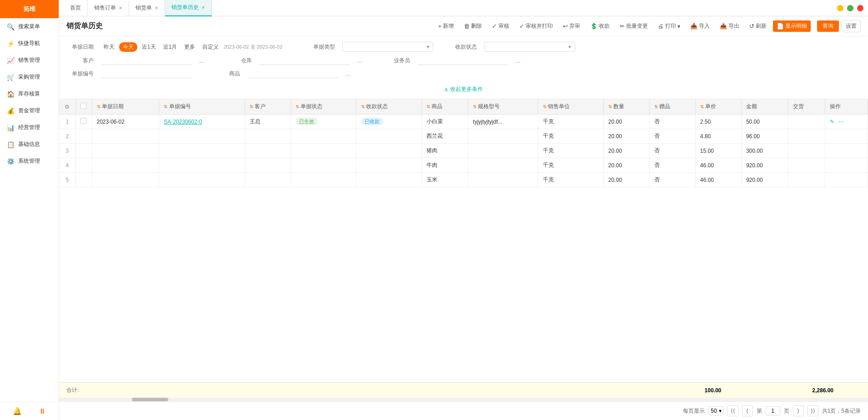  Describe the element at coordinates (828, 26) in the screenshot. I see `query-button: 查询` at that location.